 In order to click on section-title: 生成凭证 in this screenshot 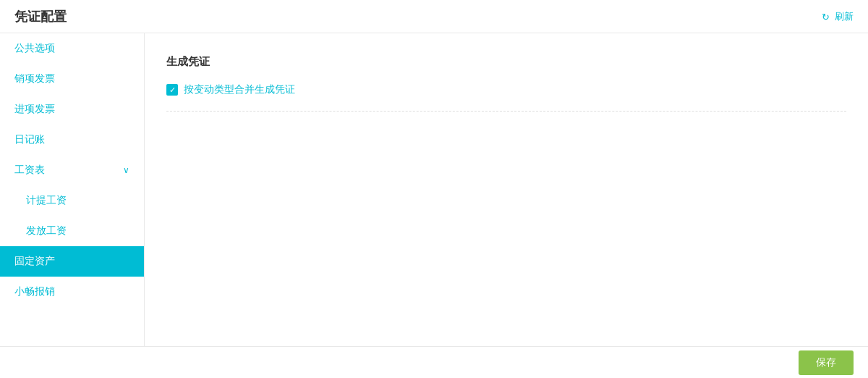, I will do `click(506, 62)`.